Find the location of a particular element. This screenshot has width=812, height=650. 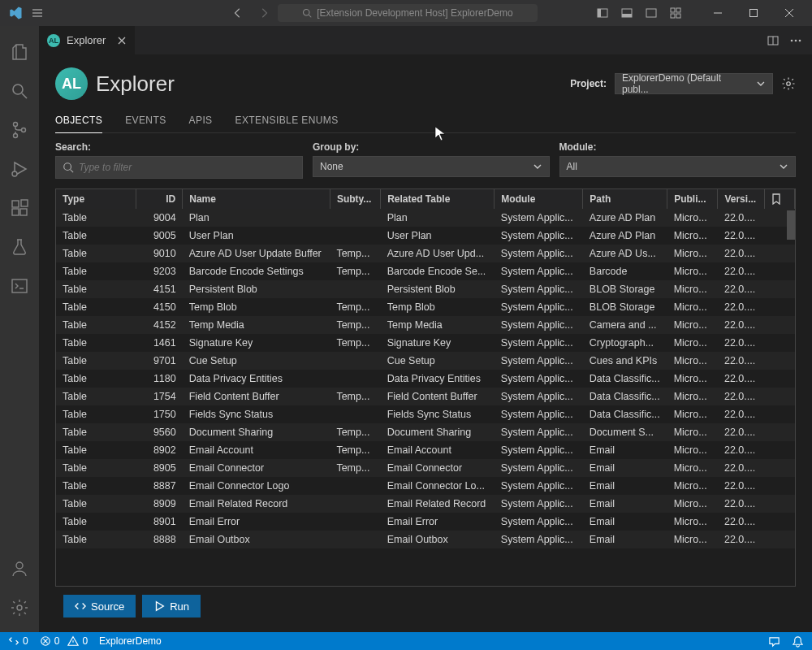

table-row: Table8901Email ErrorEmail ErrorSystem Ap… is located at coordinates (425, 522).